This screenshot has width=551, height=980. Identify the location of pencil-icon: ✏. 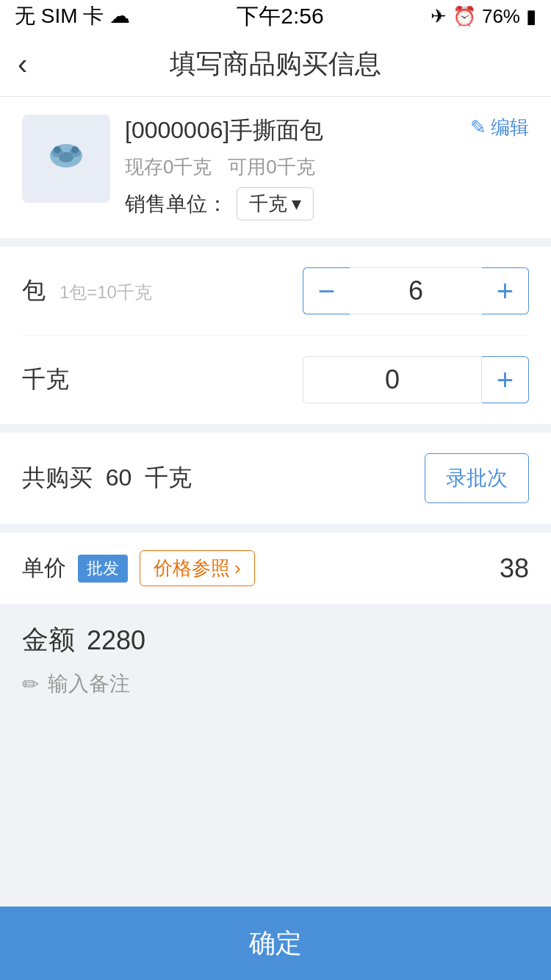
(31, 685).